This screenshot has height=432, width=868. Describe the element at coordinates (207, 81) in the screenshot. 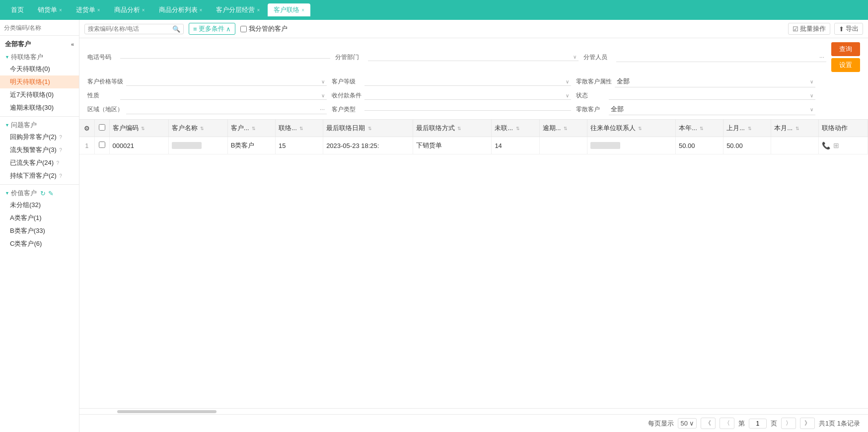

I see `filter-price-level: 客户价格等级 ∨` at that location.